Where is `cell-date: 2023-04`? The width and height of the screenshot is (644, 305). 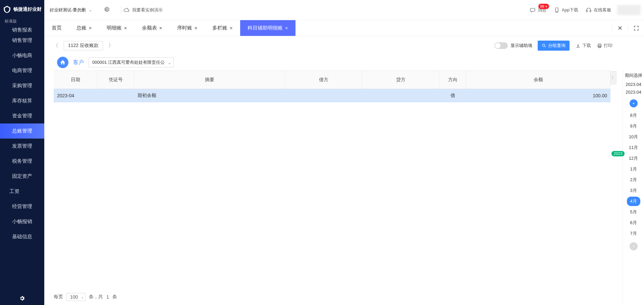
cell-date: 2023-04 is located at coordinates (75, 96).